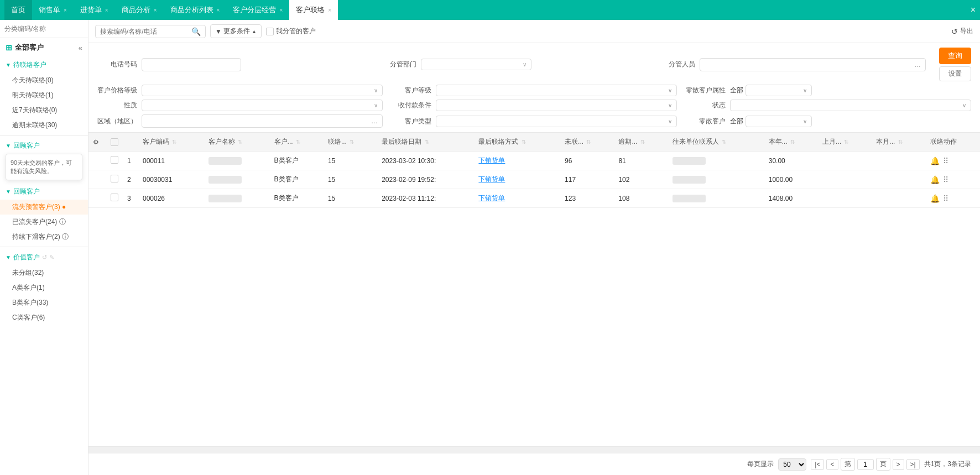 The image size is (980, 475). Describe the element at coordinates (426, 142) in the screenshot. I see `col-last-date: 最后联络日期 ⇅` at that location.